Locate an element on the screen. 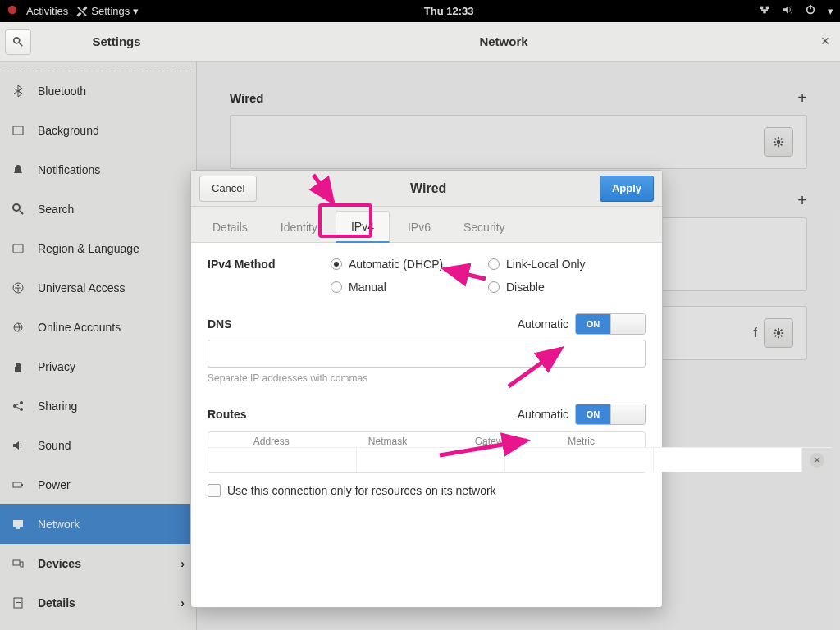 This screenshot has height=630, width=840. activities-button: Activities is located at coordinates (48, 11).